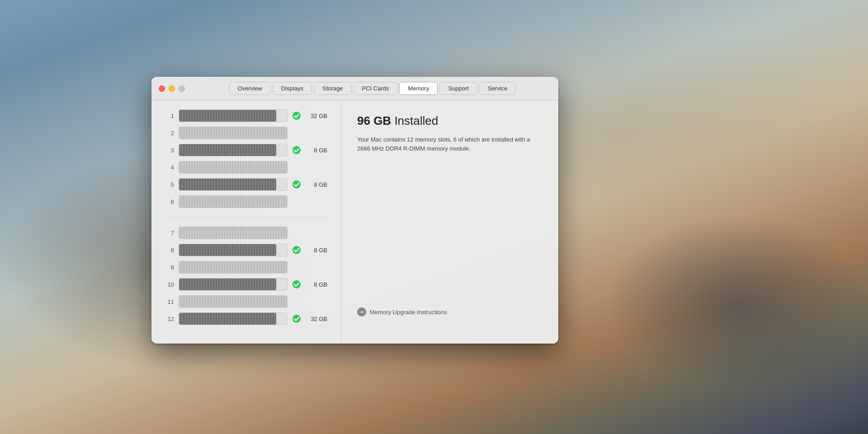  What do you see at coordinates (162, 89) in the screenshot?
I see `close-button` at bounding box center [162, 89].